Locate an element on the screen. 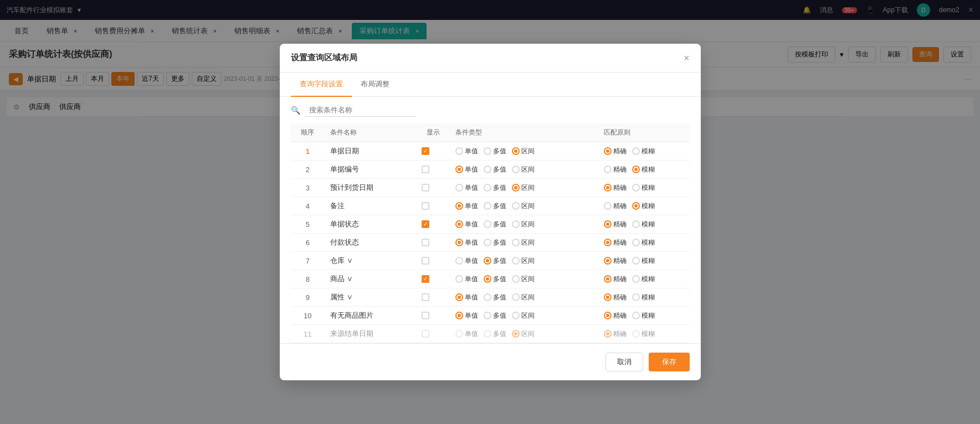 This screenshot has height=424, width=980. dialog-tab-layout: 布局调整 is located at coordinates (375, 85).